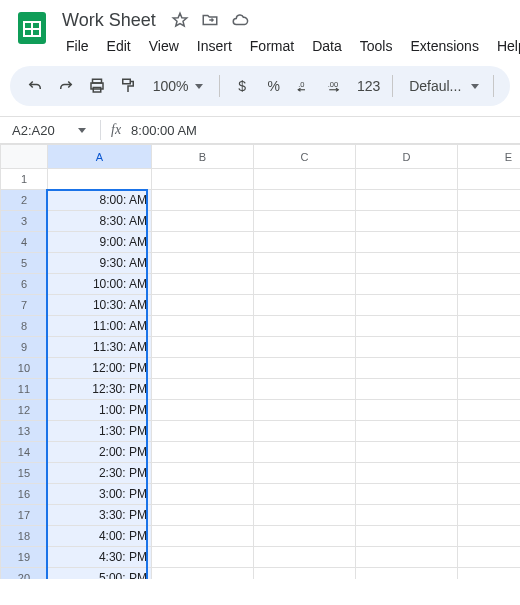 The height and width of the screenshot is (605, 520). I want to click on column-header-D: D, so click(406, 157).